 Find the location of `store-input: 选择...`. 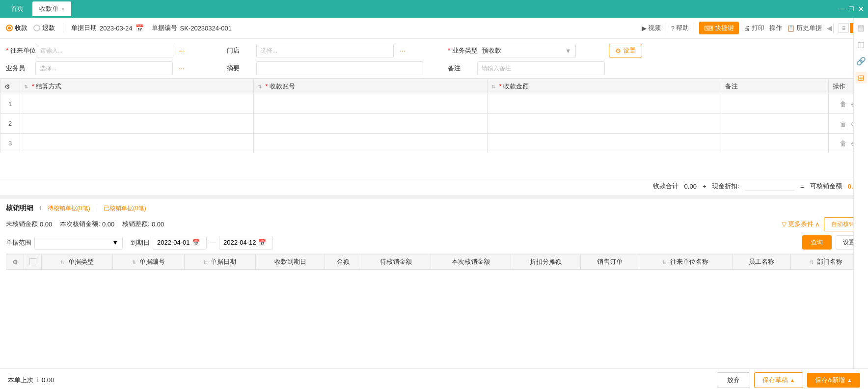

store-input: 选择... is located at coordinates (325, 51).